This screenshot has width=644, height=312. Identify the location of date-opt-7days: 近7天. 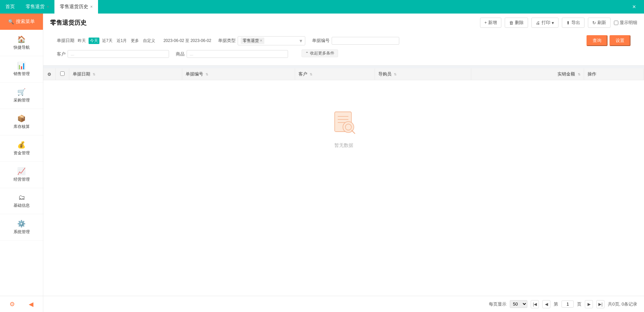
(108, 41).